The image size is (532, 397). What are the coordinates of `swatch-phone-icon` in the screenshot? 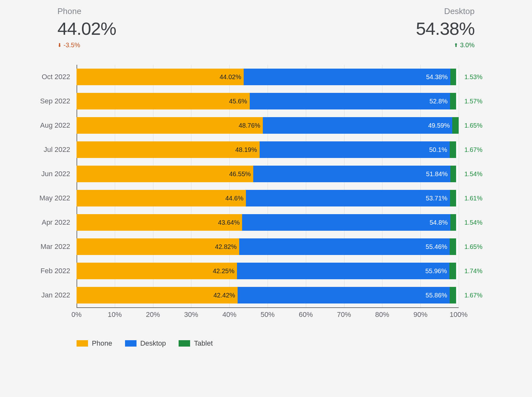 It's located at (82, 343).